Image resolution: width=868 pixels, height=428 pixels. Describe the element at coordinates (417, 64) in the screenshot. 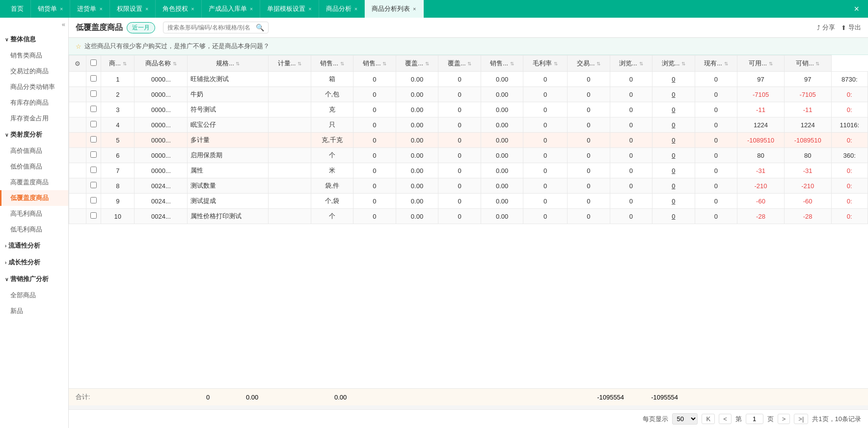

I see `cov1-column-header: 覆盖... ⇅` at that location.